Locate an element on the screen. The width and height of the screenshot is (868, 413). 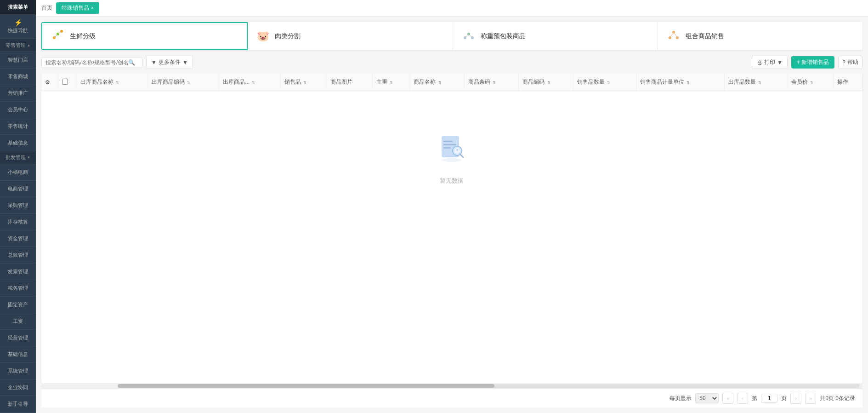
sidebar-item-new-guide: 新手引导 is located at coordinates (18, 404).